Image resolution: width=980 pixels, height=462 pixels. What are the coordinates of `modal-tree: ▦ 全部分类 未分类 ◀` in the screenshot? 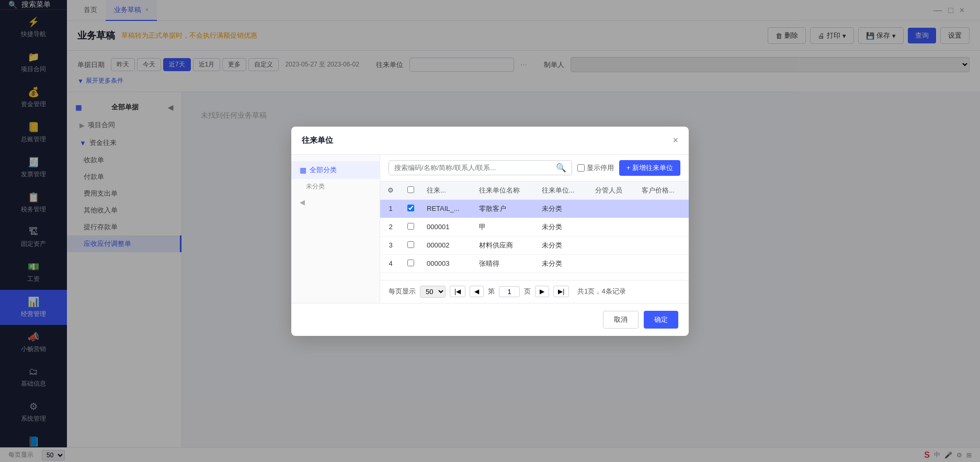 It's located at (336, 229).